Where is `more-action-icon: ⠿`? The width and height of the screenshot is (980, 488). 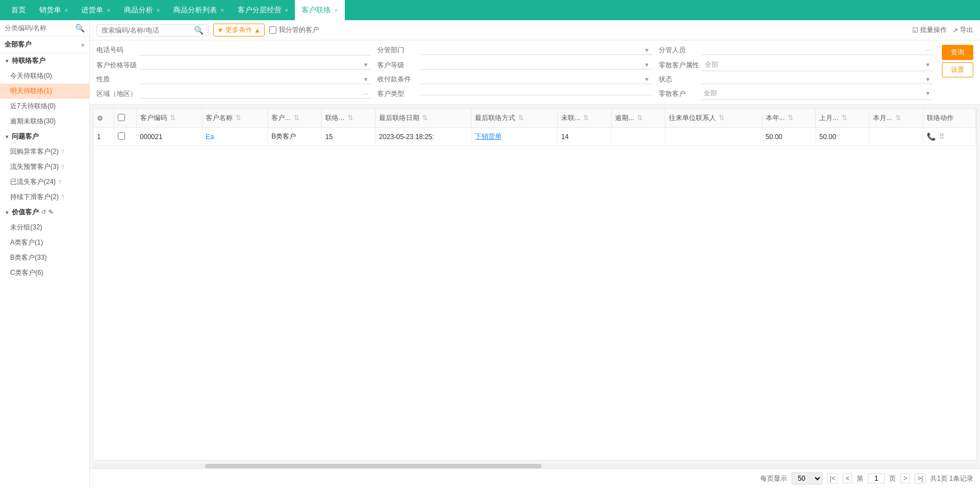 more-action-icon: ⠿ is located at coordinates (942, 137).